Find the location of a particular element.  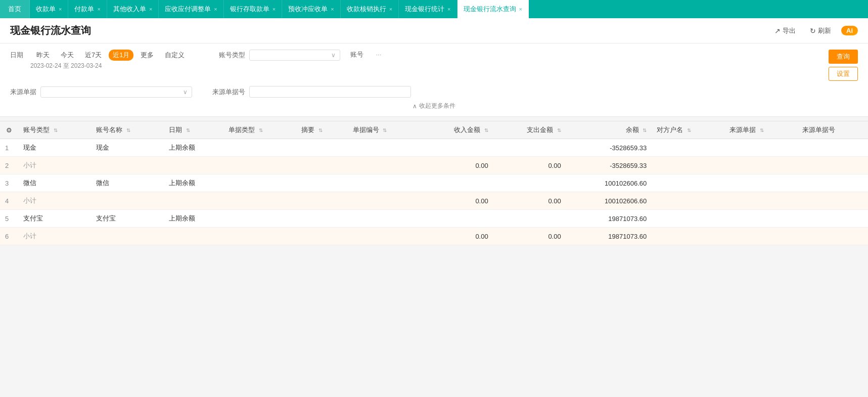

date-btn-7days: 近7天 is located at coordinates (93, 55).